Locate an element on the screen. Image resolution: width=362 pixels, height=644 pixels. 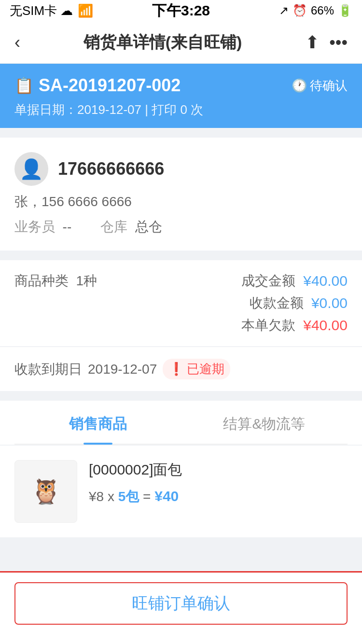
due-section: 收款到期日 2019-12-07 ❗ 已逾期 is located at coordinates (181, 369).